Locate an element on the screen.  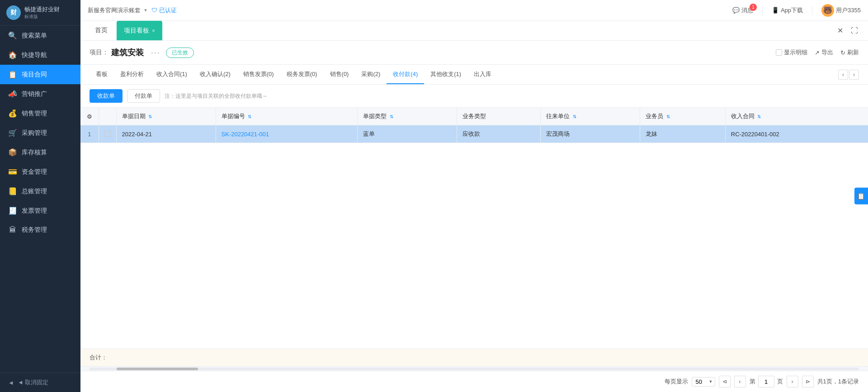
certified-label: 已认证 is located at coordinates (168, 10).